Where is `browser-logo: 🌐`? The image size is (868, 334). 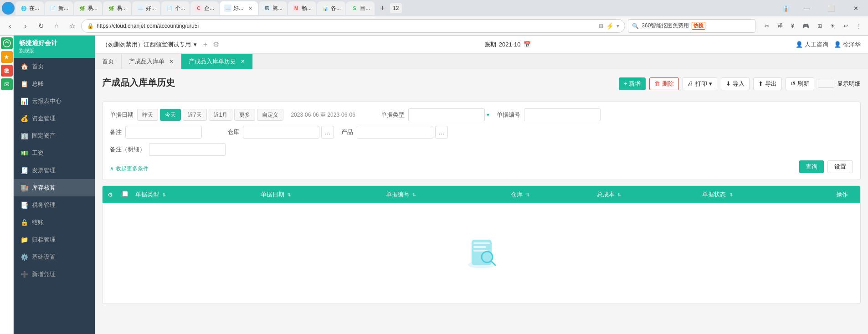 browser-logo: 🌐 is located at coordinates (8, 8).